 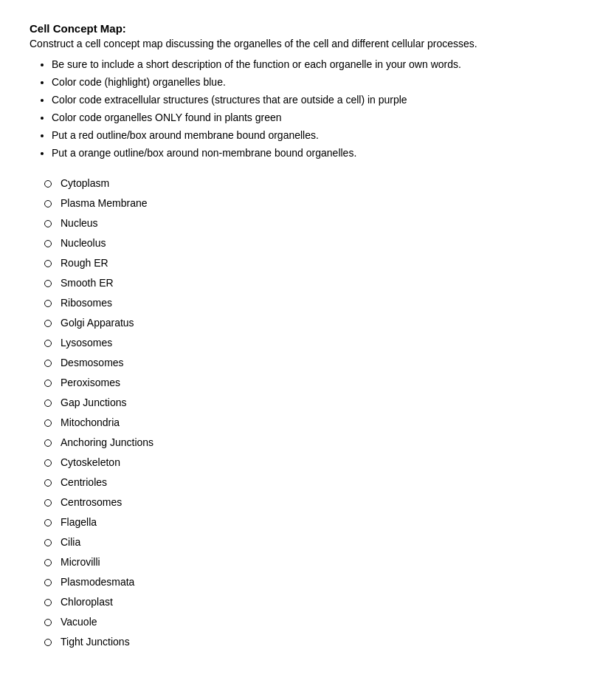 What do you see at coordinates (86, 343) in the screenshot?
I see `list-item-label: Lysosomes` at bounding box center [86, 343].